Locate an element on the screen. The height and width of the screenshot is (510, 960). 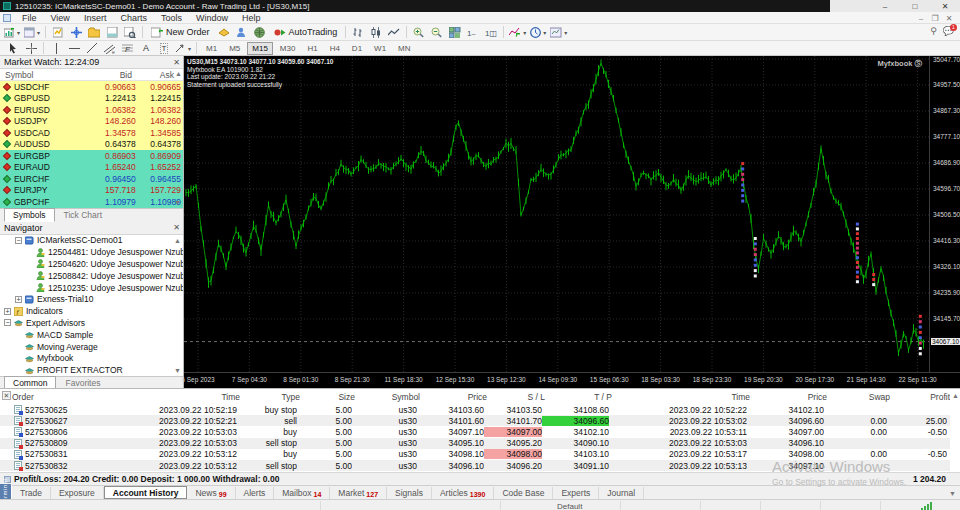
zoom-in-button is located at coordinates (419, 32).